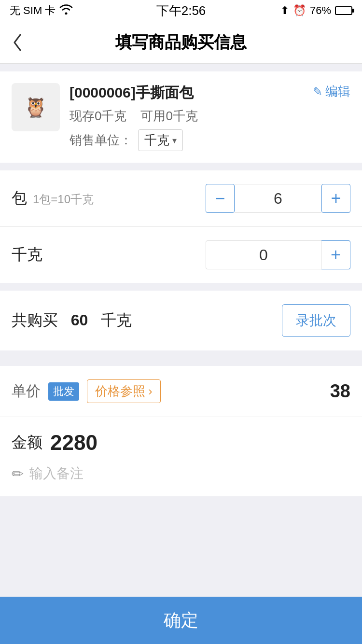 The height and width of the screenshot is (644, 362). What do you see at coordinates (27, 255) in the screenshot?
I see `kg-label-main: 千克` at bounding box center [27, 255].